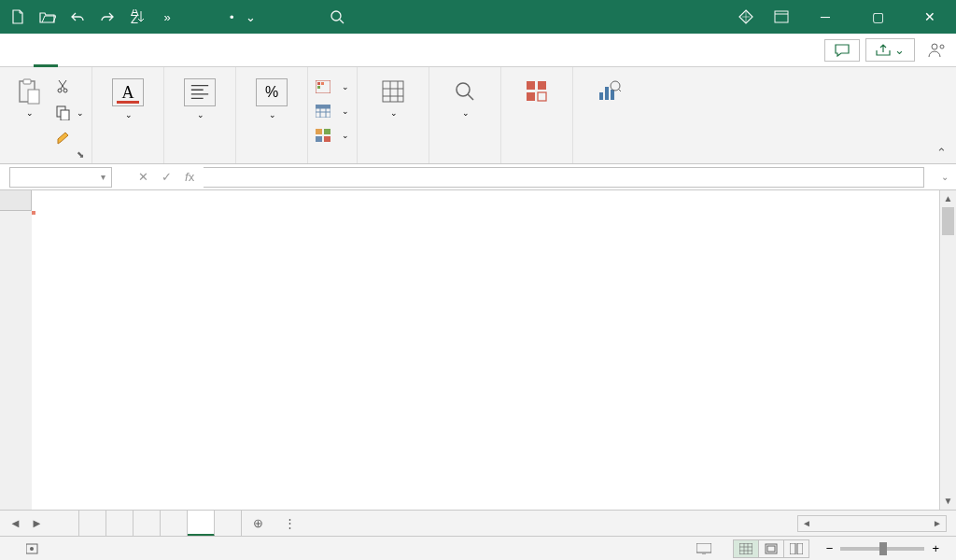 The height and width of the screenshot is (560, 956). Describe the element at coordinates (70, 50) in the screenshot. I see `tab-insert` at that location.